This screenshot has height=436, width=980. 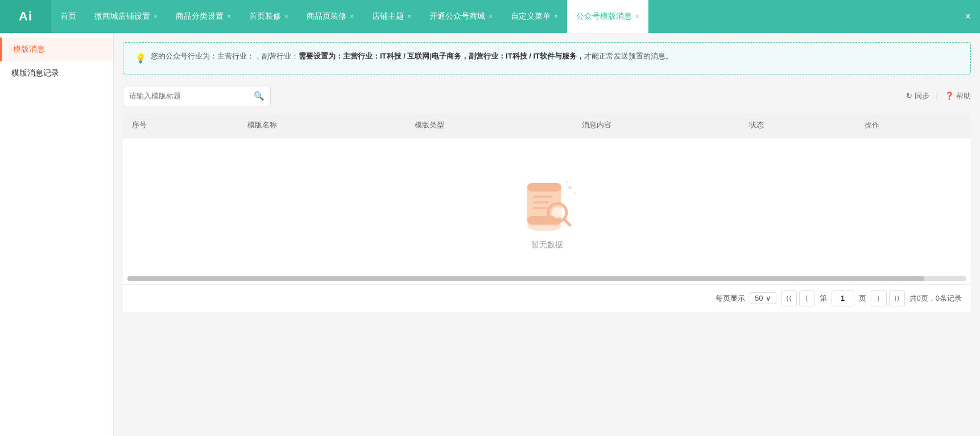 I want to click on nav-tab-weshop-settings: 微商城店铺设置×, so click(x=126, y=16).